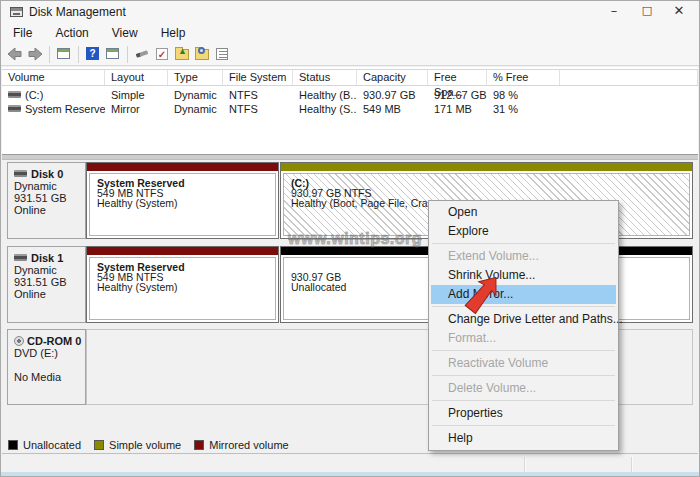  What do you see at coordinates (524, 232) in the screenshot?
I see `menu-item-explore: Explore` at bounding box center [524, 232].